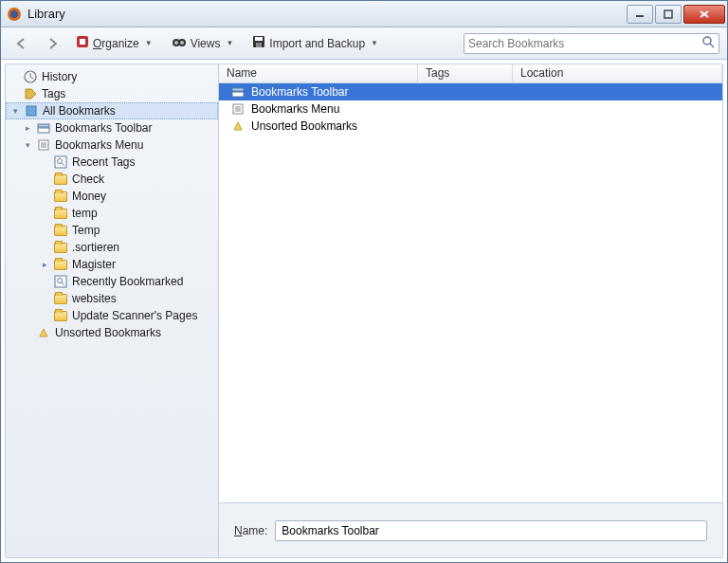 The width and height of the screenshot is (728, 563). What do you see at coordinates (104, 128) in the screenshot?
I see `tree-label: Bookmarks Toolbar` at bounding box center [104, 128].